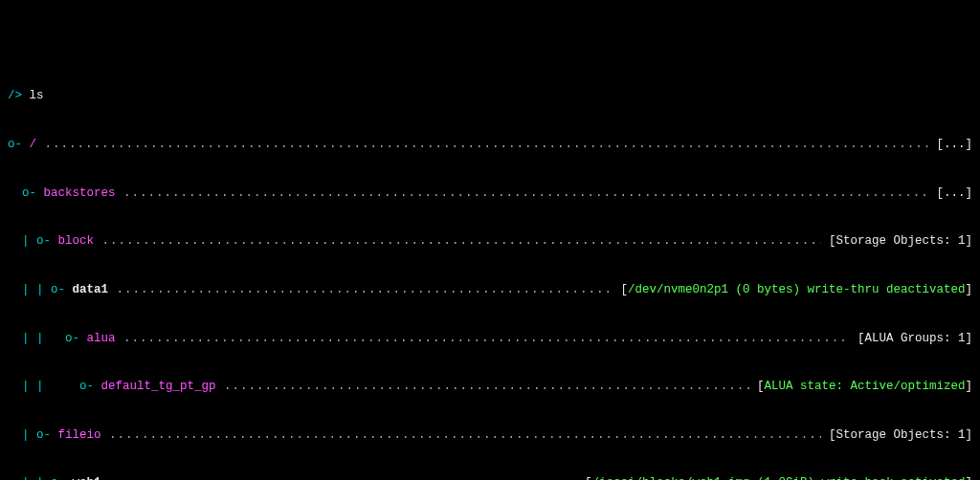 This screenshot has width=980, height=480. Describe the element at coordinates (490, 291) in the screenshot. I see `data1-node: | | o- data1 [/dev/nvme0n2p1 (0 bytes) w…` at that location.